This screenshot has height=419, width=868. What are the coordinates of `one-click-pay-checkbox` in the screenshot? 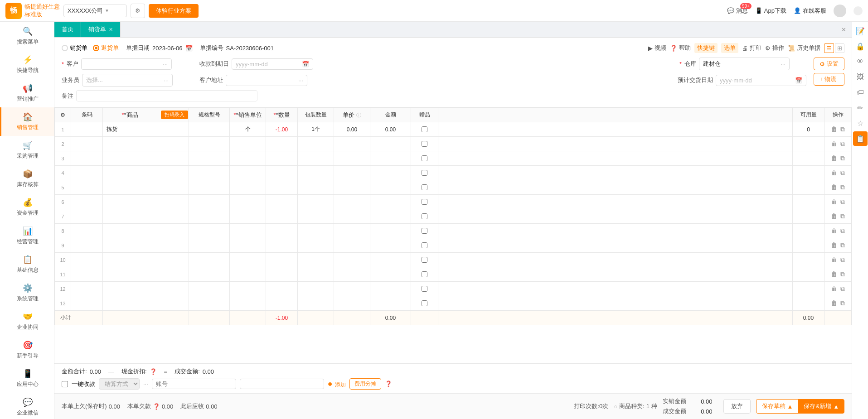 It's located at (65, 384).